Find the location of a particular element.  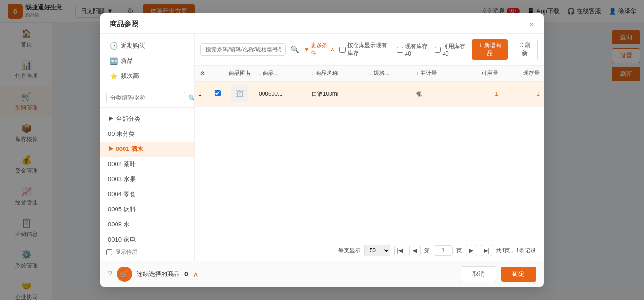

quick-item-recent: 🕐 近期购买 is located at coordinates (147, 46).